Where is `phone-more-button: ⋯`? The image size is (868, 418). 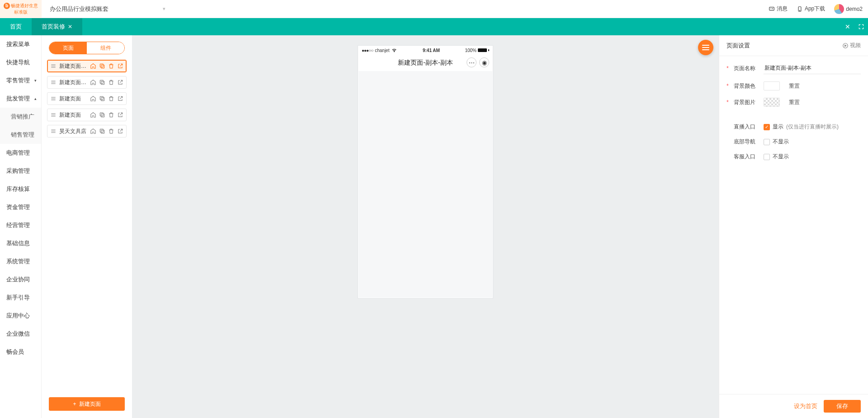
phone-more-button: ⋯ is located at coordinates (472, 62).